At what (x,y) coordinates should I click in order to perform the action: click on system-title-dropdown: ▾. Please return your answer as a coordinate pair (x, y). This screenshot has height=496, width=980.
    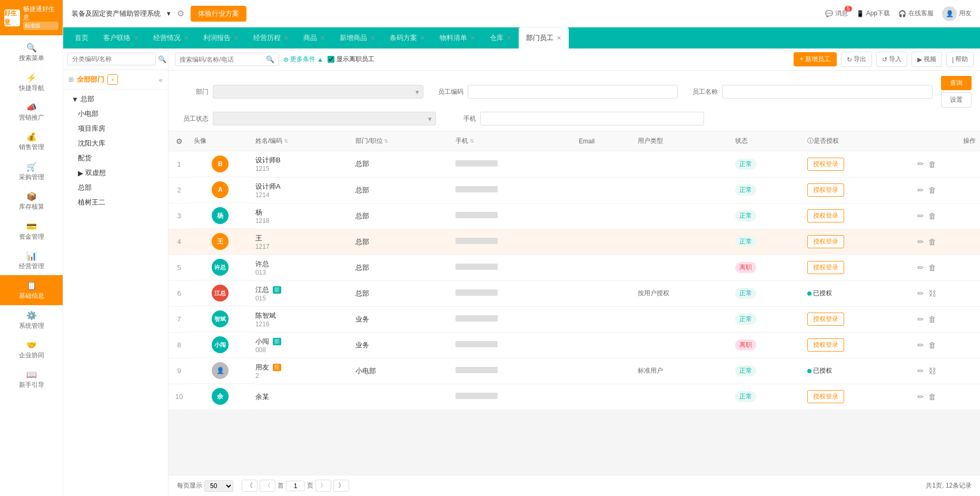
    Looking at the image, I should click on (169, 14).